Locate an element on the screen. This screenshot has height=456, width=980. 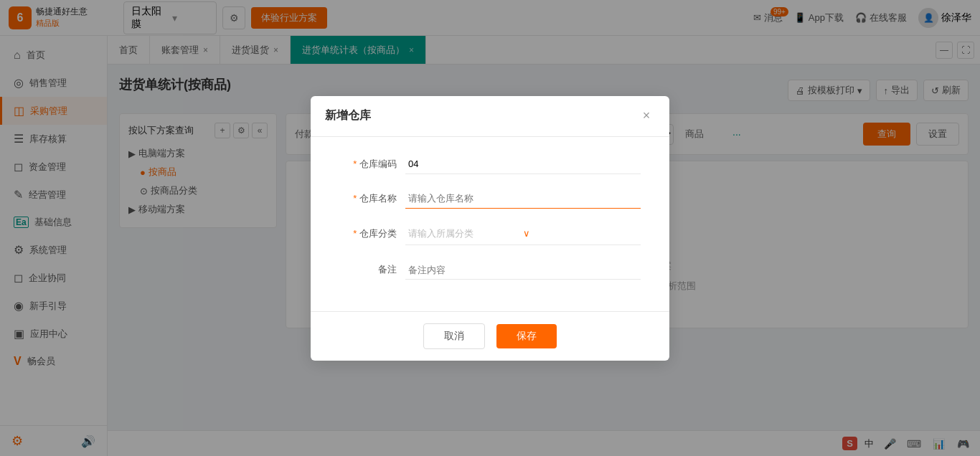
form-row-category: * 仓库分类 请输入所属分类 ∨ is located at coordinates (490, 234).